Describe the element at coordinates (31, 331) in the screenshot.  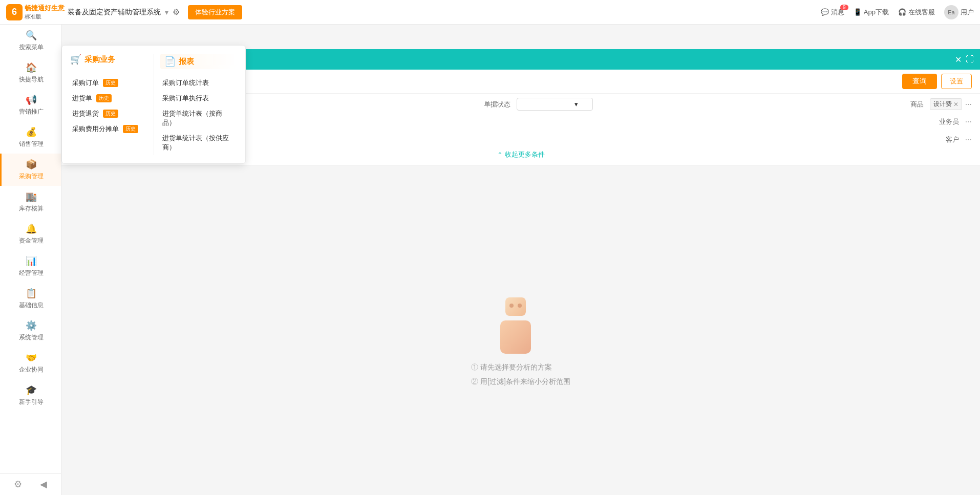
I see `sidebar-item-system: ⚙️ 系统管理` at that location.